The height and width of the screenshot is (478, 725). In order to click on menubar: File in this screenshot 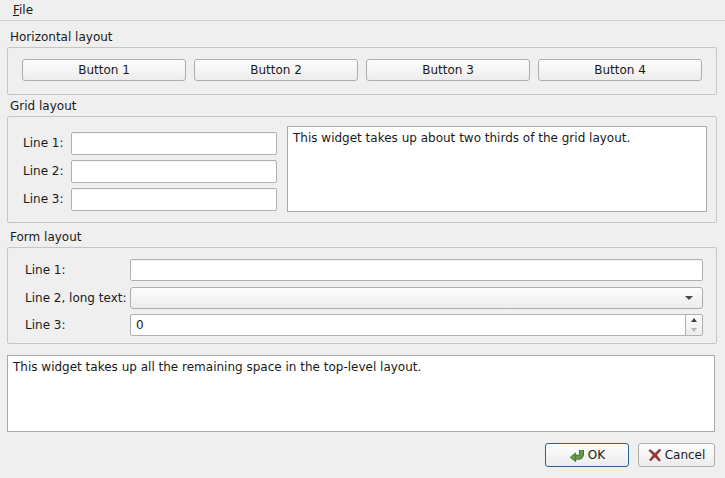, I will do `click(362, 10)`.